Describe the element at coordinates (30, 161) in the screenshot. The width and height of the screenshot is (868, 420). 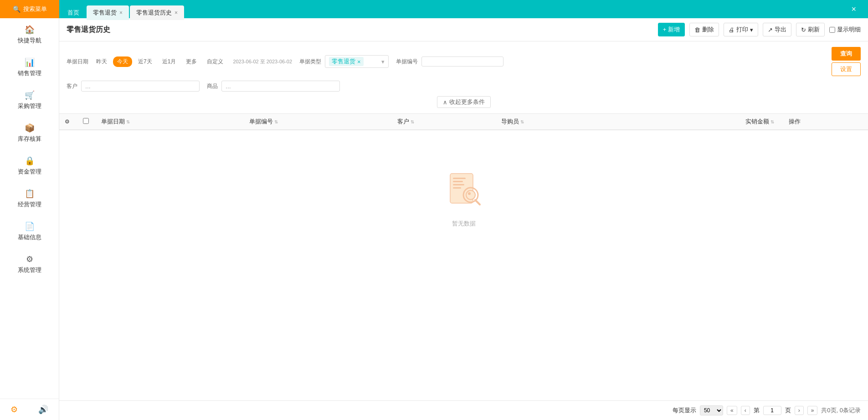
I see `finance-mgmt-icon: 🔒` at that location.